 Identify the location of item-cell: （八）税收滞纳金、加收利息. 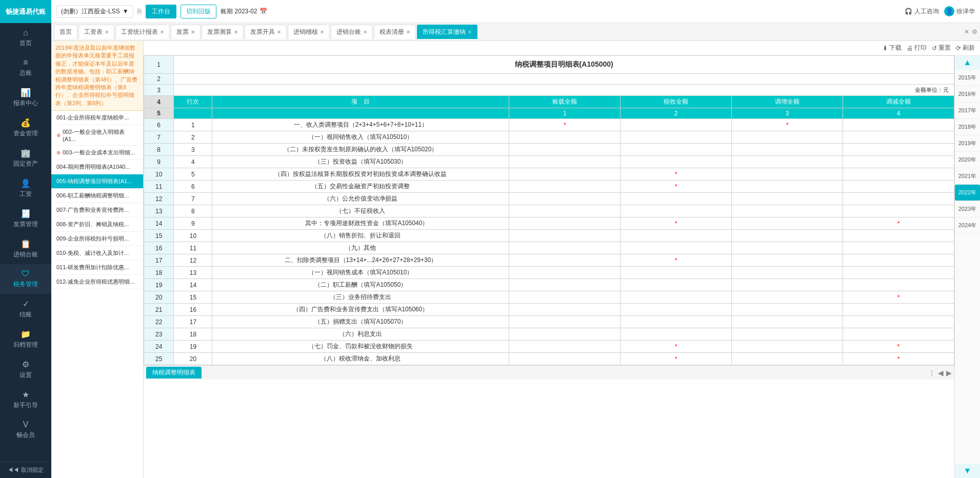
(361, 359).